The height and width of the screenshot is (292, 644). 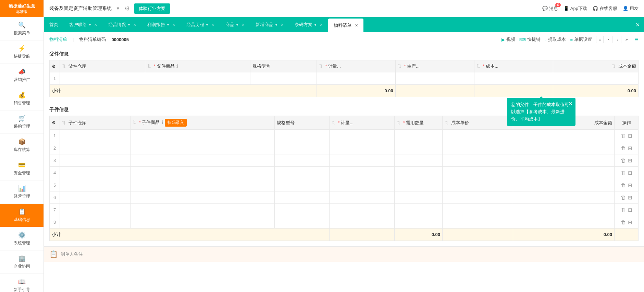 I want to click on parent-unit-cell, so click(x=356, y=79).